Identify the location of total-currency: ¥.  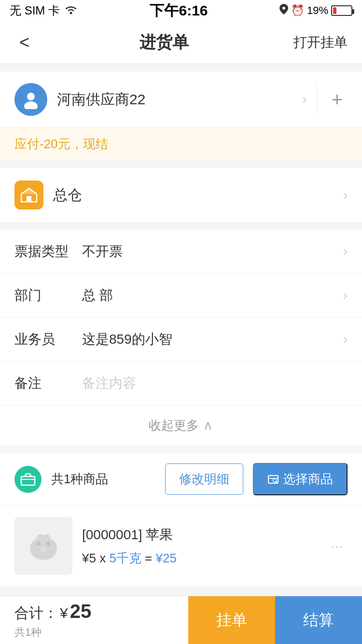
(64, 613).